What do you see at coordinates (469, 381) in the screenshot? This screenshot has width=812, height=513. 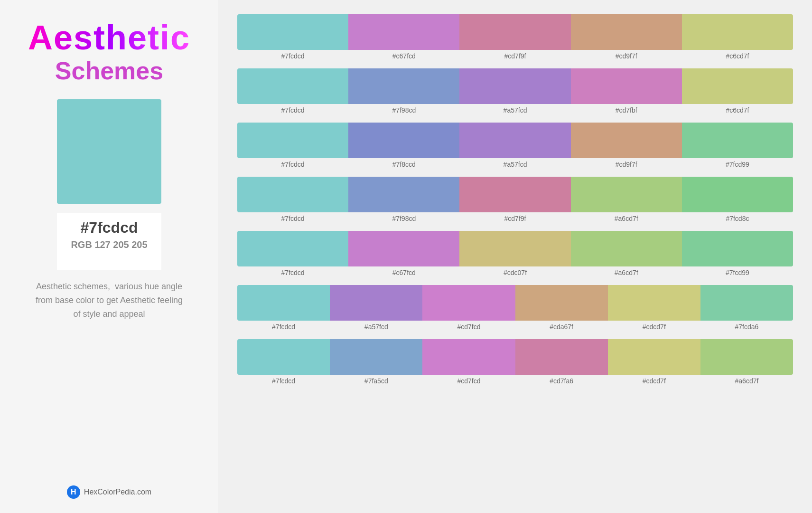 I see `swatch-label-6-2: #cd7fcd` at bounding box center [469, 381].